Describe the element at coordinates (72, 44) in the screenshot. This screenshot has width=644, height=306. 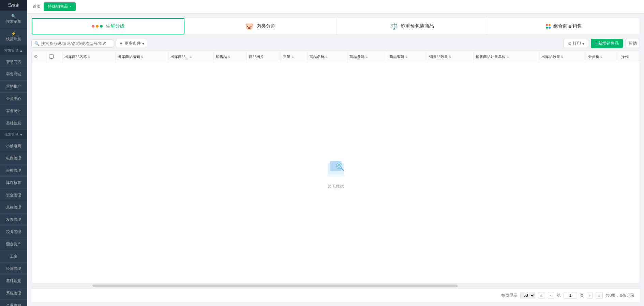
I see `search-box: 🔍` at that location.